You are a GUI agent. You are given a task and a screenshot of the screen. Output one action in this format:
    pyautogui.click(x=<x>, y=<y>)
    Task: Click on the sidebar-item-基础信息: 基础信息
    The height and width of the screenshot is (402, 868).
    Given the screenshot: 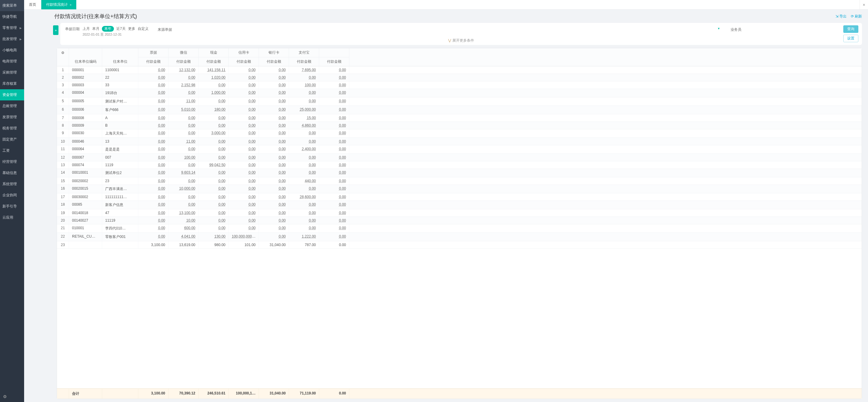 What is the action you would take?
    pyautogui.click(x=12, y=173)
    